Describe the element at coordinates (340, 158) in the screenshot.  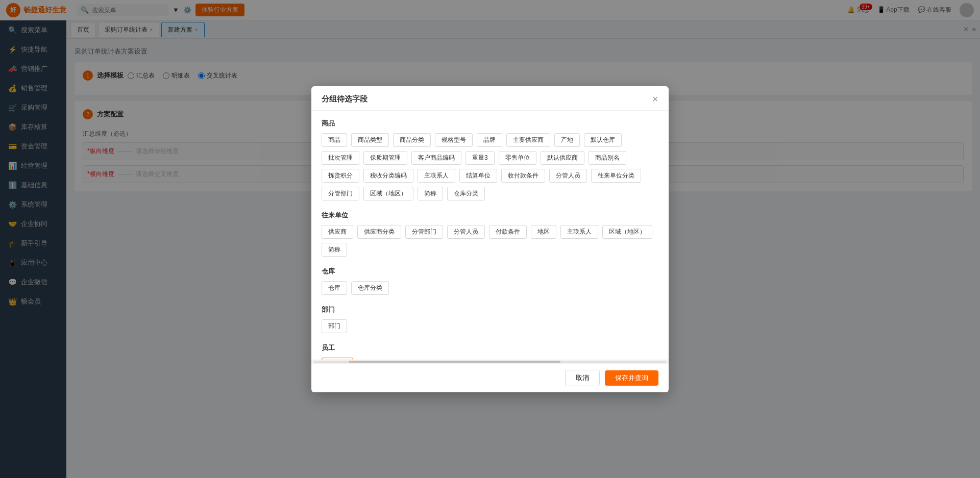
I see `field-batch-mgmt: 批次管理` at that location.